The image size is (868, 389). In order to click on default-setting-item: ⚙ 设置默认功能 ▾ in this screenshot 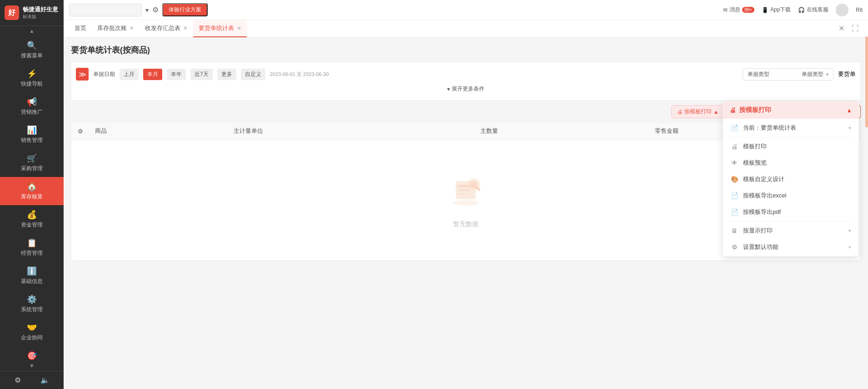, I will do `click(791, 247)`.